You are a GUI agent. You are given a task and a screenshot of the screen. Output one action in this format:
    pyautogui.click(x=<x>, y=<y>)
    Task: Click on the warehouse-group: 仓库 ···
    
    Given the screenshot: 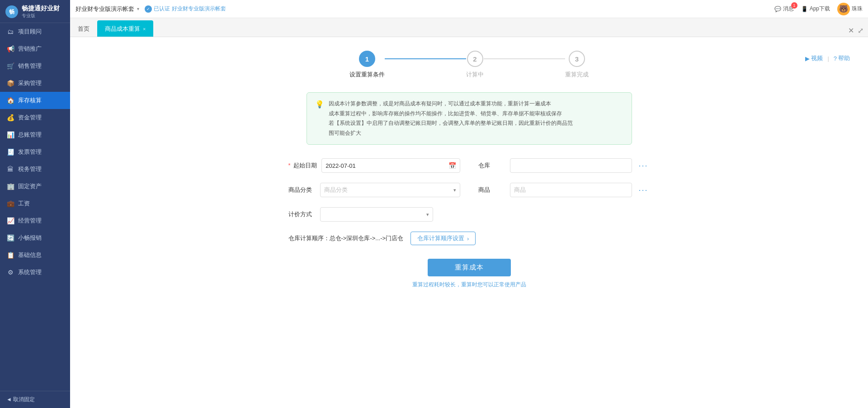 What is the action you would take?
    pyautogui.click(x=564, y=166)
    